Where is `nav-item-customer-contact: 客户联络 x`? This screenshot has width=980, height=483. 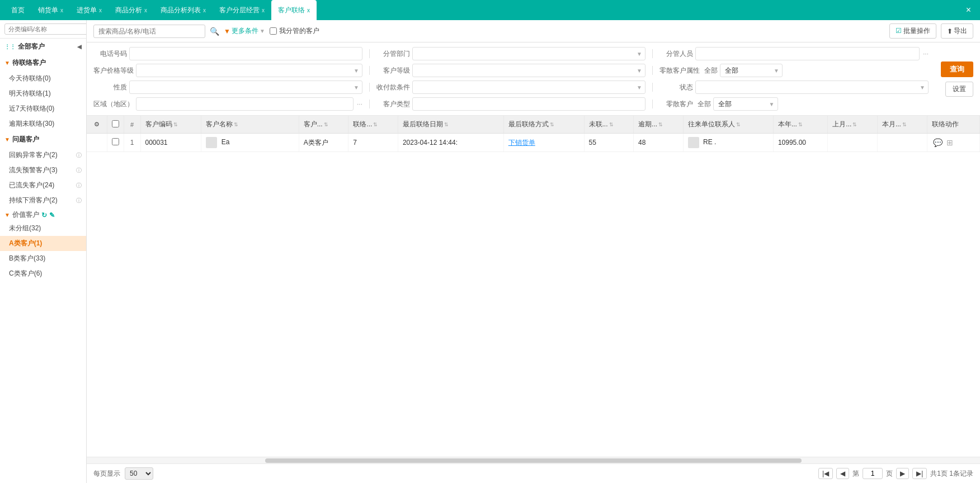 nav-item-customer-contact: 客户联络 x is located at coordinates (294, 10).